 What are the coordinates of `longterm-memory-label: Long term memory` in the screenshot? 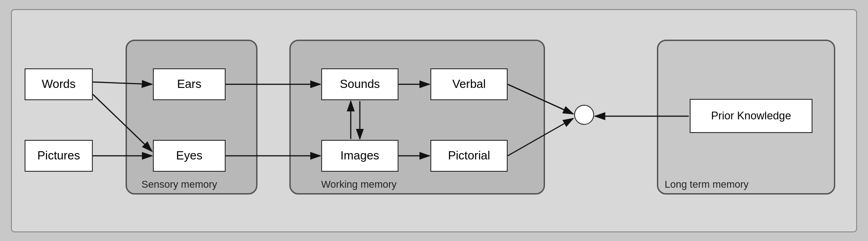 It's located at (707, 185).